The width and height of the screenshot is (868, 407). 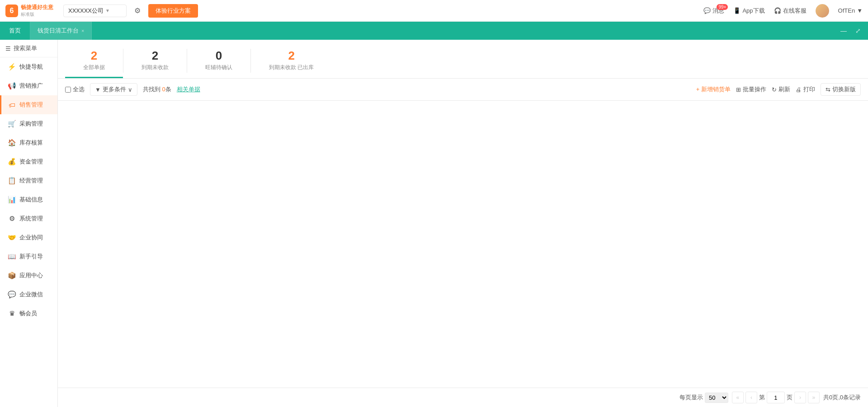 What do you see at coordinates (704, 398) in the screenshot?
I see `per-page-select: 每页显示 10 20 50 100` at bounding box center [704, 398].